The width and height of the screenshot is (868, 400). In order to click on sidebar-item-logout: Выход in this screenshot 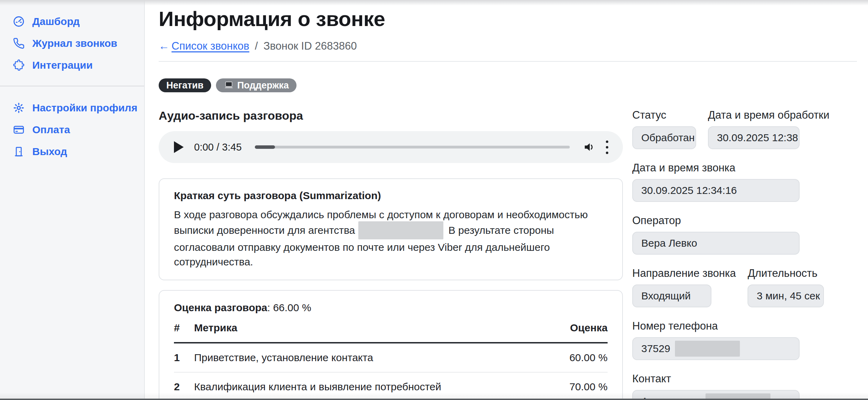, I will do `click(72, 151)`.